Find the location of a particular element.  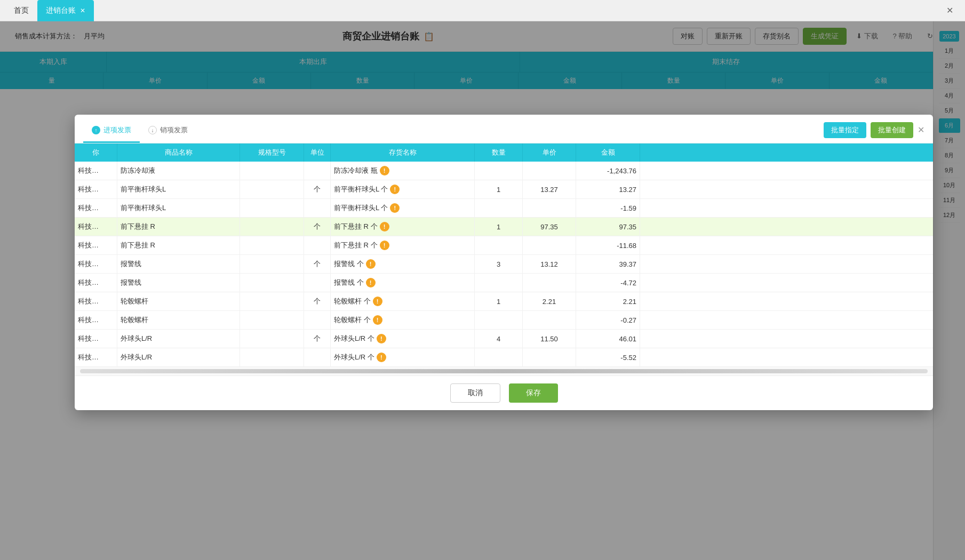

scrollbar-area is located at coordinates (504, 371).